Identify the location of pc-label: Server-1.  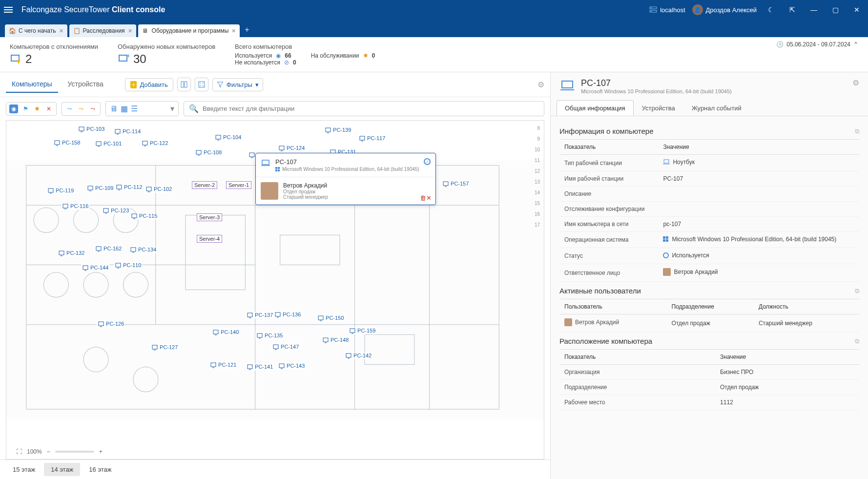
(239, 185).